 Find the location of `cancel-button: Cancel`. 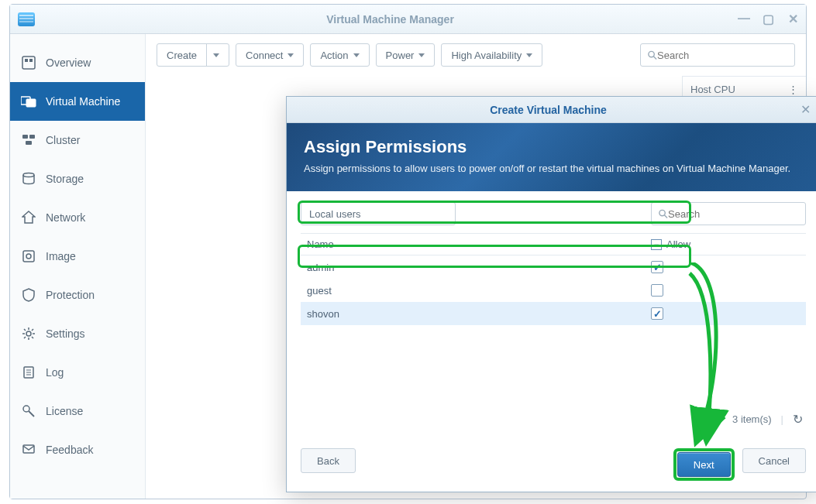

cancel-button: Cancel is located at coordinates (774, 461).